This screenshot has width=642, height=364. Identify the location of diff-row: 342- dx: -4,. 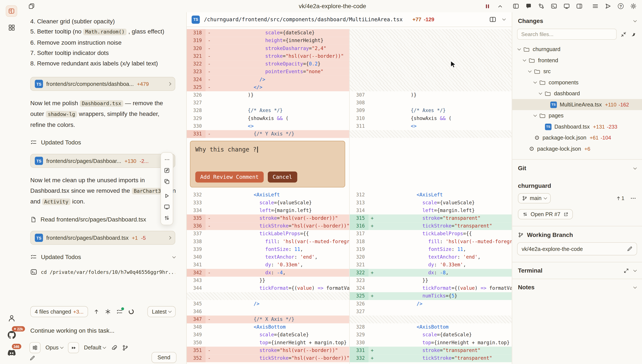
(268, 273).